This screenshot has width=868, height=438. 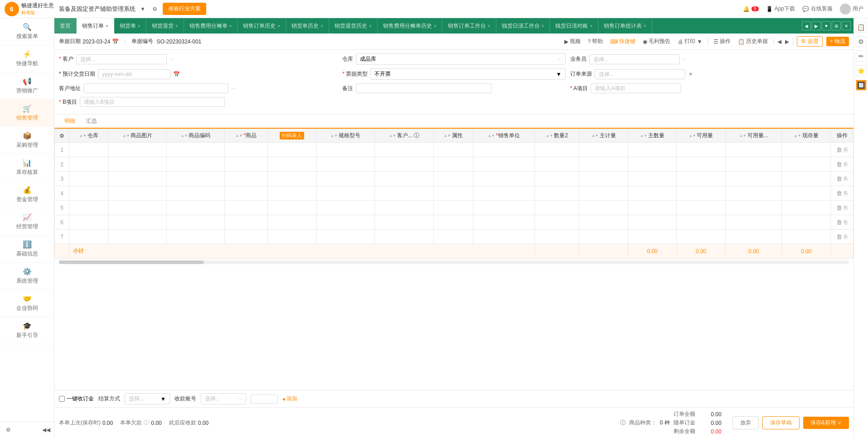 What do you see at coordinates (753, 136) in the screenshot?
I see `col-available2: ▲▼可用量...` at bounding box center [753, 136].